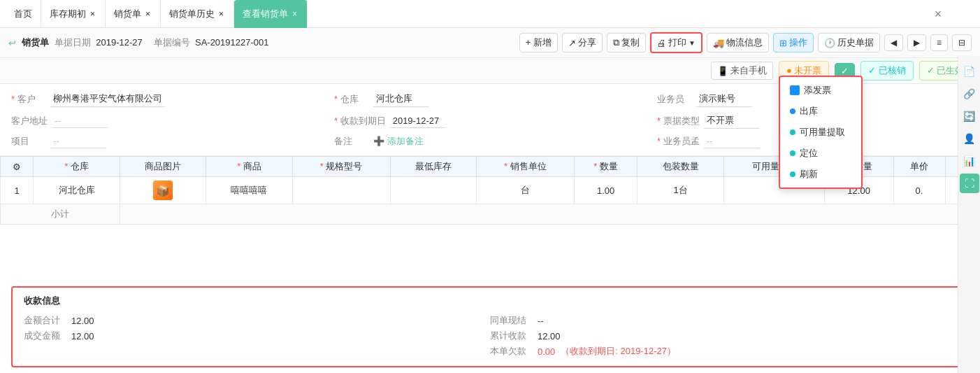 This screenshot has width=980, height=373. What do you see at coordinates (970, 161) in the screenshot?
I see `sidebar-chart-icon: 📊` at bounding box center [970, 161].